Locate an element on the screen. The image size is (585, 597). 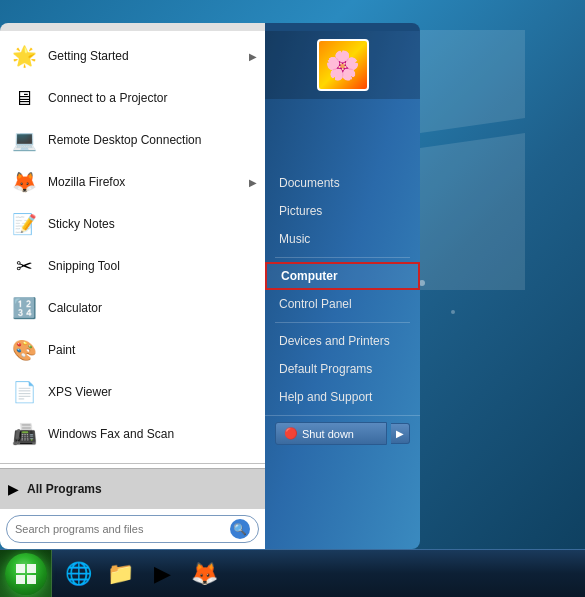
taskbar-icon-media: ▶ is located at coordinates (162, 574).